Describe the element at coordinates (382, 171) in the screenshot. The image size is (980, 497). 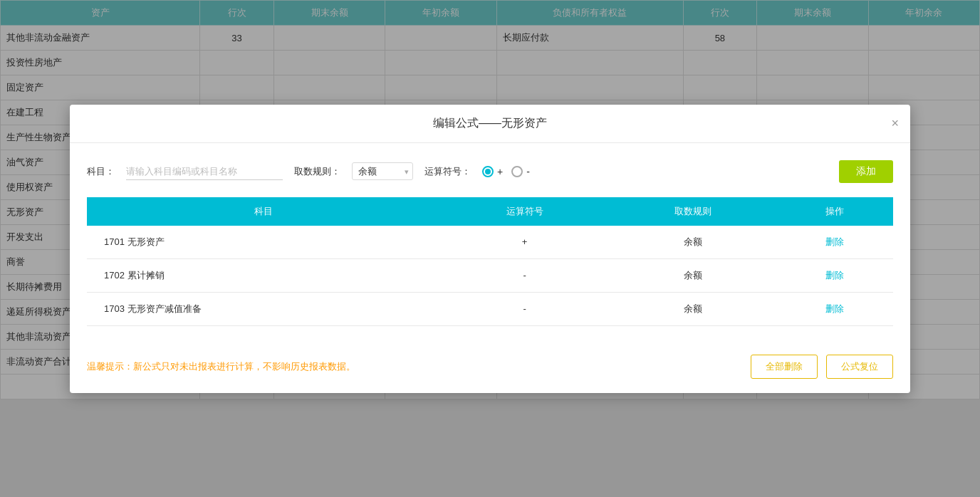
I see `rule-select-wrapper: 余额 借方 贷方 借方累计 贷方累计` at that location.